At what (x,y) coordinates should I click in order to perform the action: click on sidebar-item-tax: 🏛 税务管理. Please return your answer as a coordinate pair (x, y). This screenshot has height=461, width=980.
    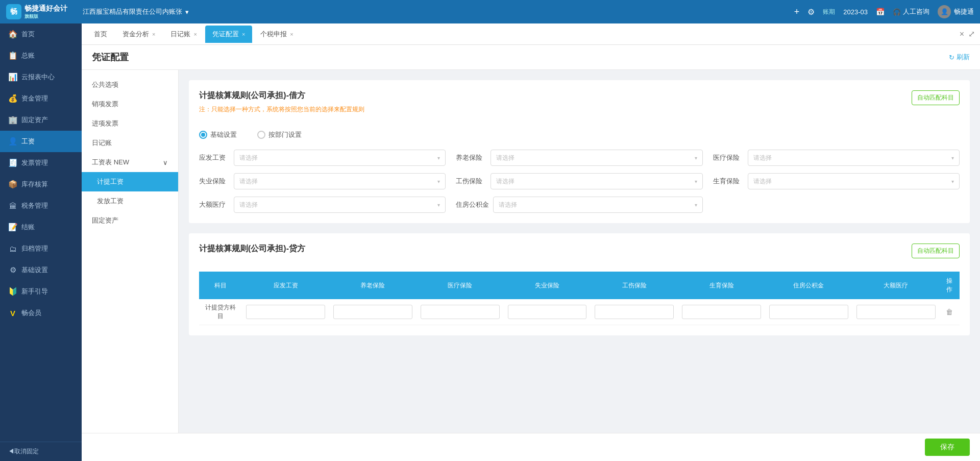
    Looking at the image, I should click on (41, 206).